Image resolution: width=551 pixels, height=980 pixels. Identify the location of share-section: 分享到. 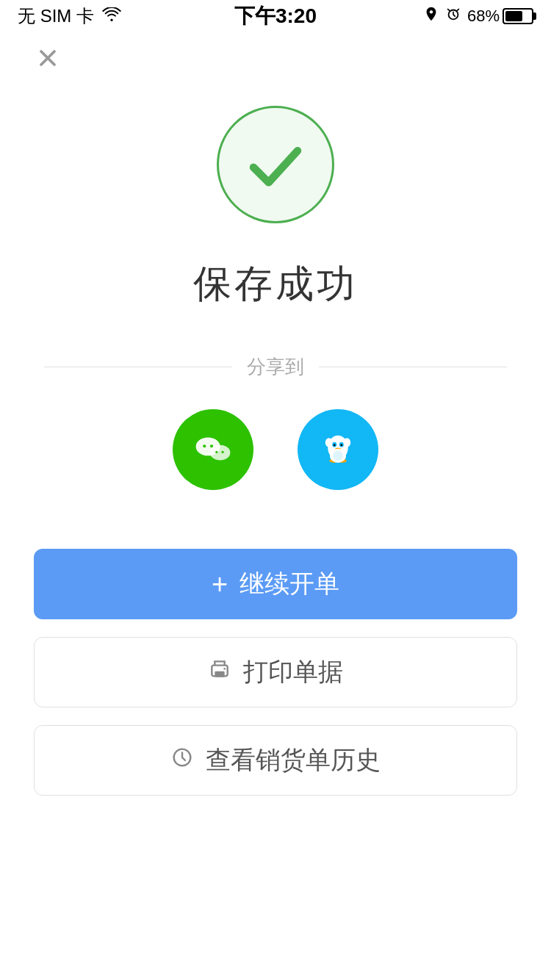
(276, 422).